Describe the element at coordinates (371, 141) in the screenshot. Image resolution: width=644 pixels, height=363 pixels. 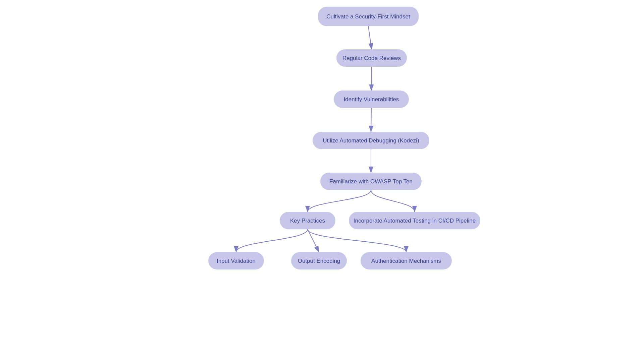
I see `svg-text:Utilize Automated Debugging (K: Utilize Automated Debugging (Kodezi)` at that location.